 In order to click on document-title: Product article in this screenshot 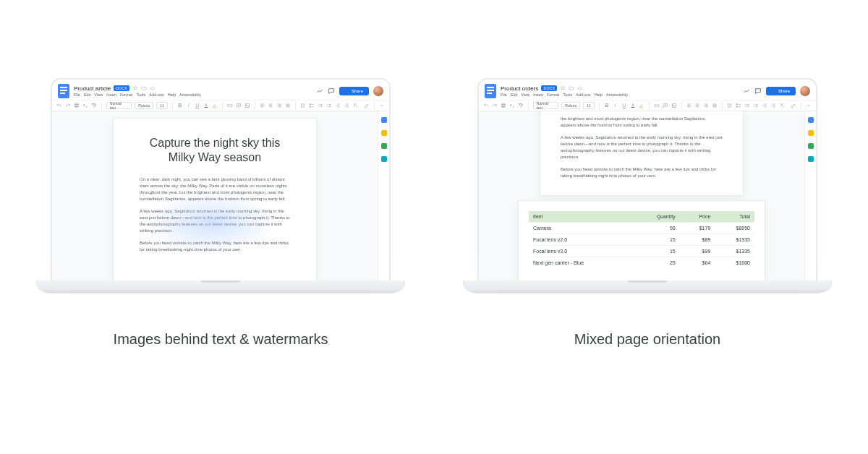, I will do `click(93, 88)`.